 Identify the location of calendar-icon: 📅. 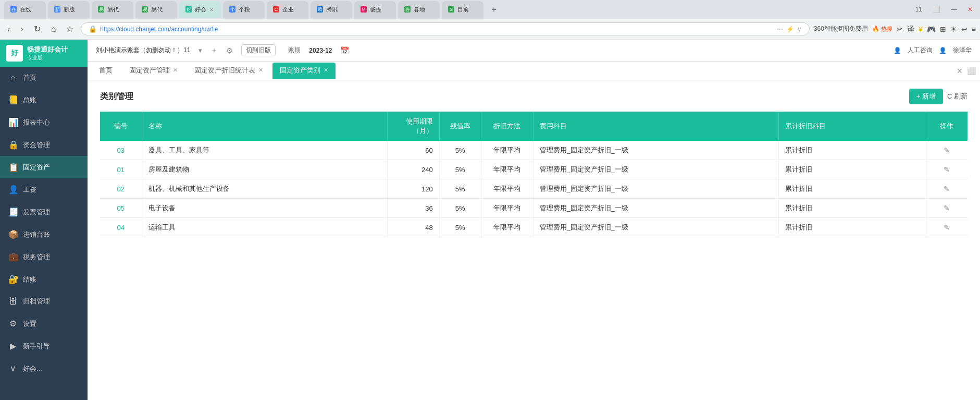
(345, 51).